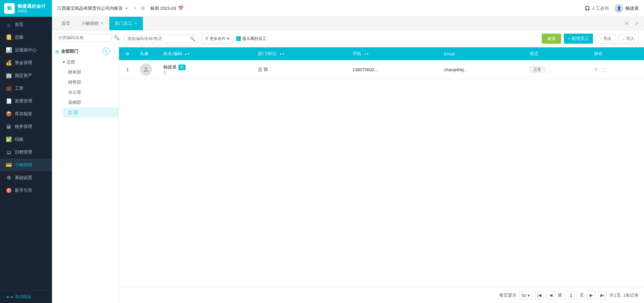 The width and height of the screenshot is (644, 303). What do you see at coordinates (596, 70) in the screenshot?
I see `edit-icon: ✎` at bounding box center [596, 70].